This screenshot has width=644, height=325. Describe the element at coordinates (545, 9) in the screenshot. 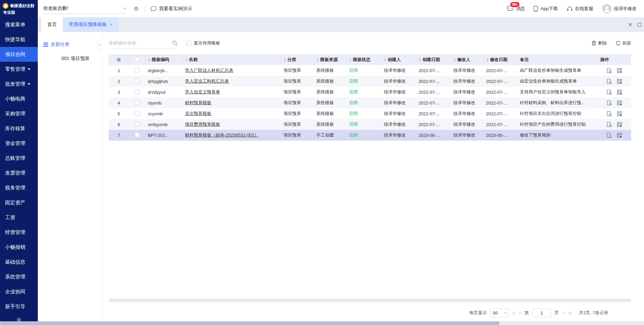

I see `app-download-button: App下载` at that location.